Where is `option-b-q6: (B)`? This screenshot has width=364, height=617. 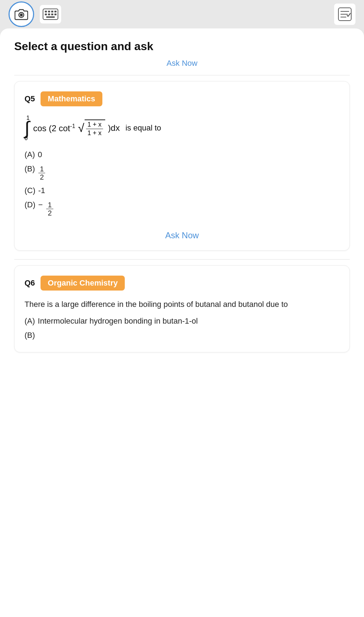 option-b-q6: (B) is located at coordinates (182, 335).